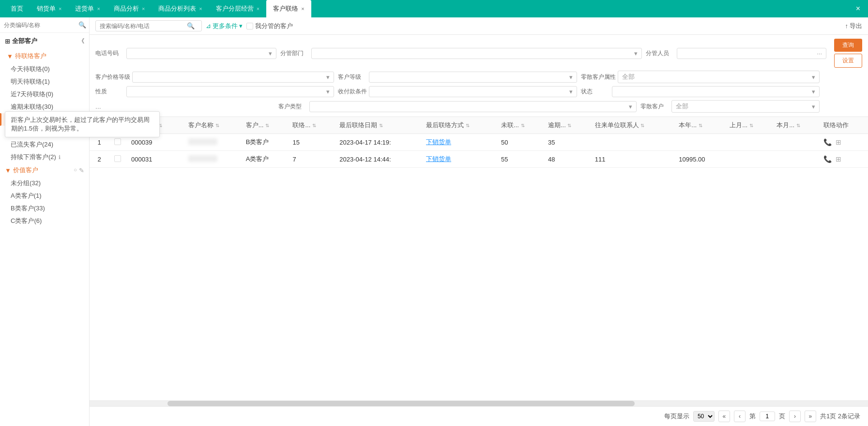  Describe the element at coordinates (746, 106) in the screenshot. I see `retail-cust-select: 全部 ▾` at that location.